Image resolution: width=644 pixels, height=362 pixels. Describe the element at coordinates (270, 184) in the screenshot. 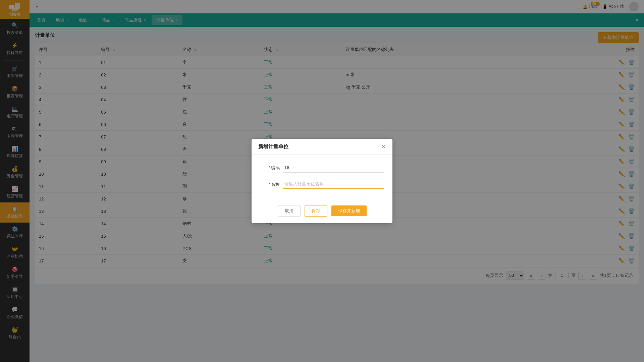

I see `name-label: 名称` at that location.